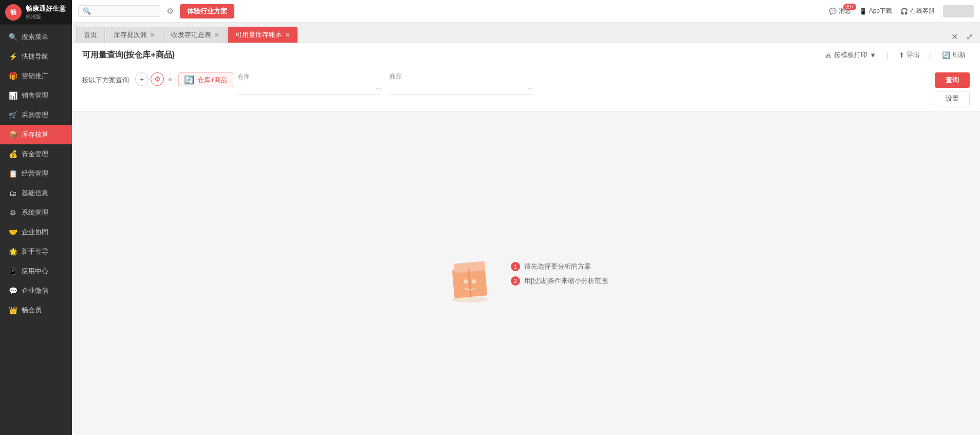 The height and width of the screenshot is (435, 980). What do you see at coordinates (36, 213) in the screenshot?
I see `sidebar-item-系统管理: ⚙系统管理` at bounding box center [36, 213].